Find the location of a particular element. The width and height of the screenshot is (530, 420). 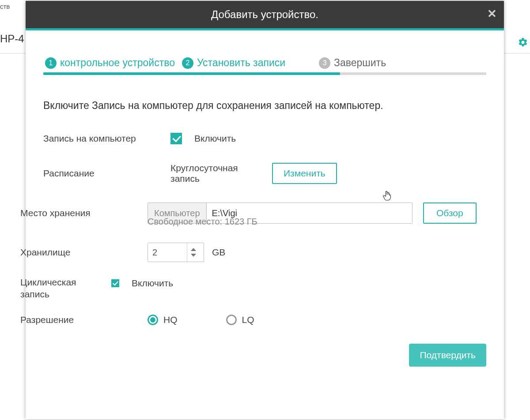

edit-schedule-button: Изменить is located at coordinates (305, 173).